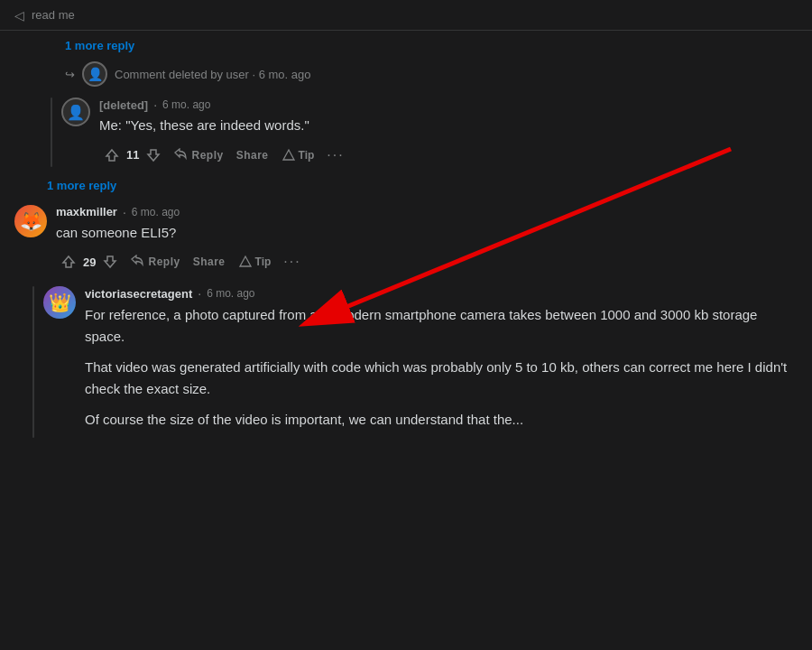  Describe the element at coordinates (139, 294) in the screenshot. I see `victoria-username: victoriasecretagent` at that location.